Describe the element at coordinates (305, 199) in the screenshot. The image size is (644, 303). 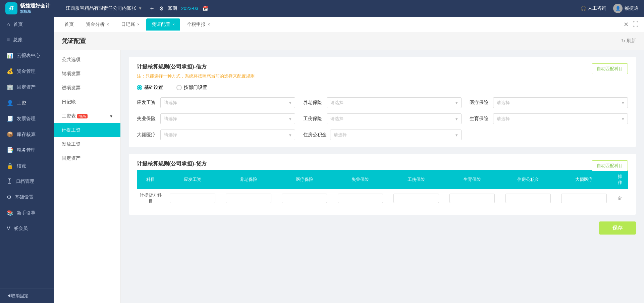
I see `cell-medical-input` at that location.